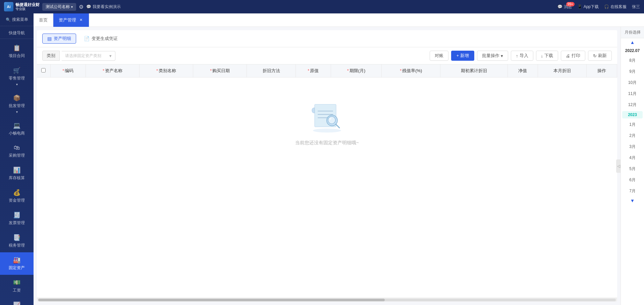 Image resolution: width=644 pixels, height=305 pixels. I want to click on month-year-2023: 2023, so click(633, 115).